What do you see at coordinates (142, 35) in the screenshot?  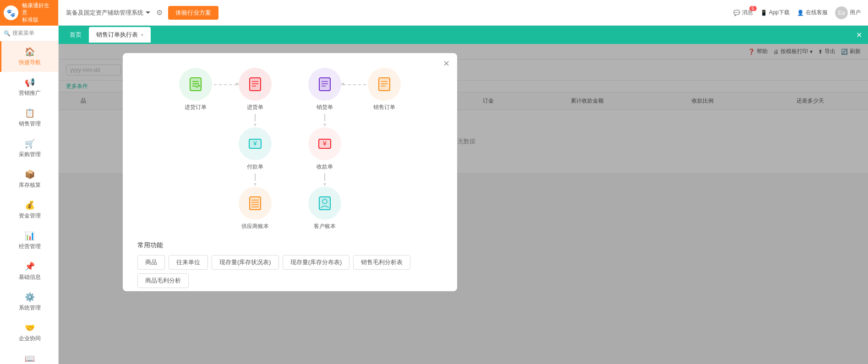 I see `tab-close-icon: ×` at bounding box center [142, 35].